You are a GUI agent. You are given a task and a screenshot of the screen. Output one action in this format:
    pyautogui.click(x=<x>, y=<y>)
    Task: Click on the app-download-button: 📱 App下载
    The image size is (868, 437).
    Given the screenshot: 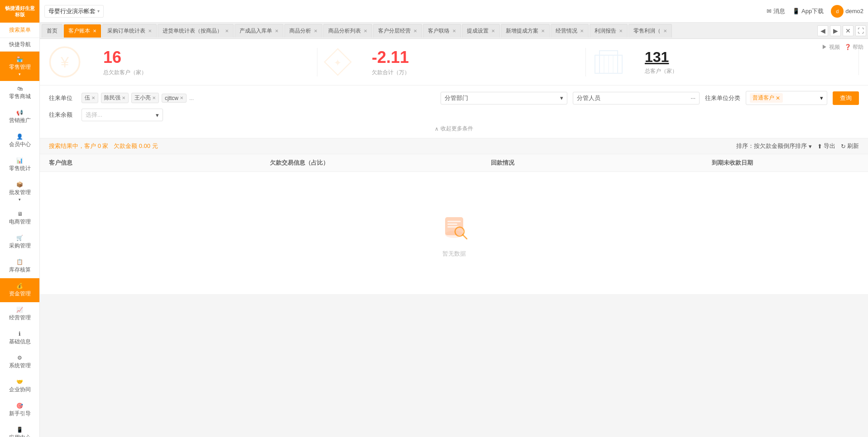 What is the action you would take?
    pyautogui.click(x=808, y=11)
    